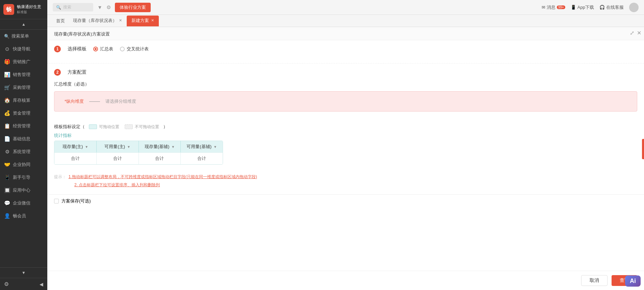  I want to click on sidebar-item-operations: 📋 经营管理, so click(24, 126).